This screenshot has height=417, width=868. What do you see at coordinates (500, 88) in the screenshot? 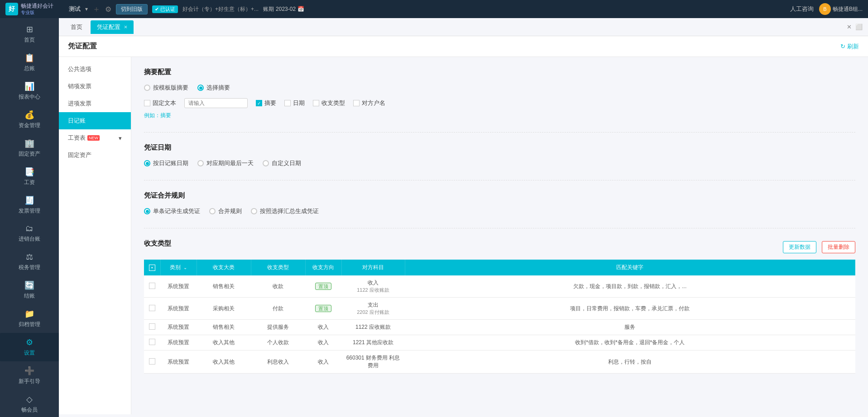
I see `summary-radio-group: 按模板版摘要 选择摘要` at bounding box center [500, 88].